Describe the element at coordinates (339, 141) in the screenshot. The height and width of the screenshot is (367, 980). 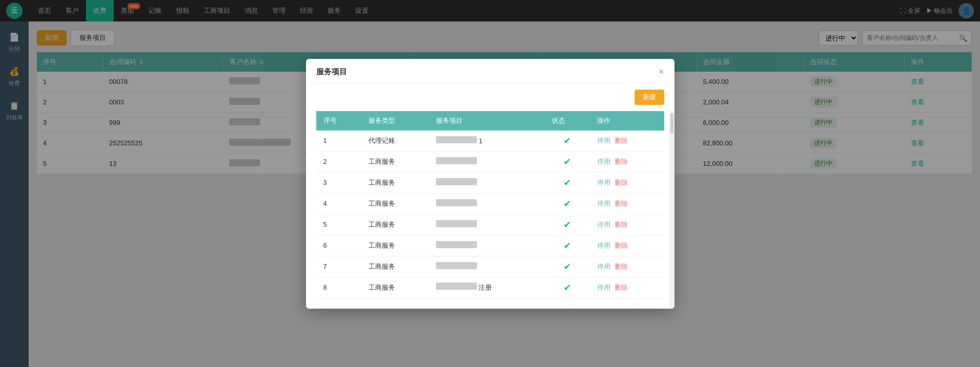
I see `modal-cell-seq: 1` at that location.